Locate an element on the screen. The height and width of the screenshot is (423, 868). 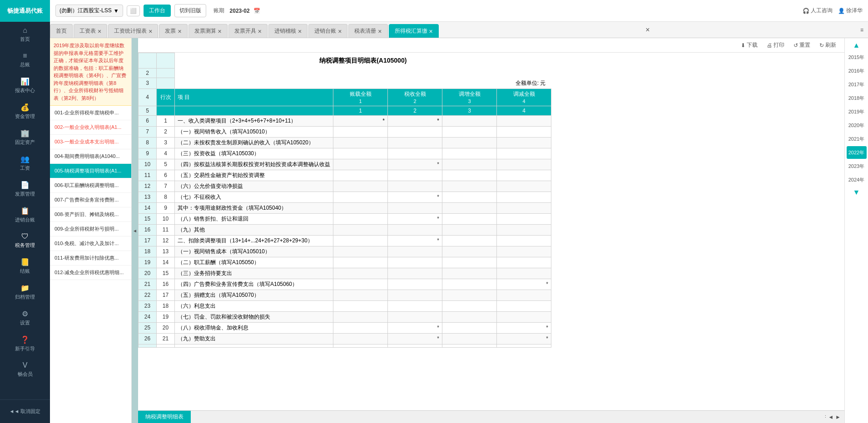
tab-invoice-calc: 发票测算 × is located at coordinates (208, 31).